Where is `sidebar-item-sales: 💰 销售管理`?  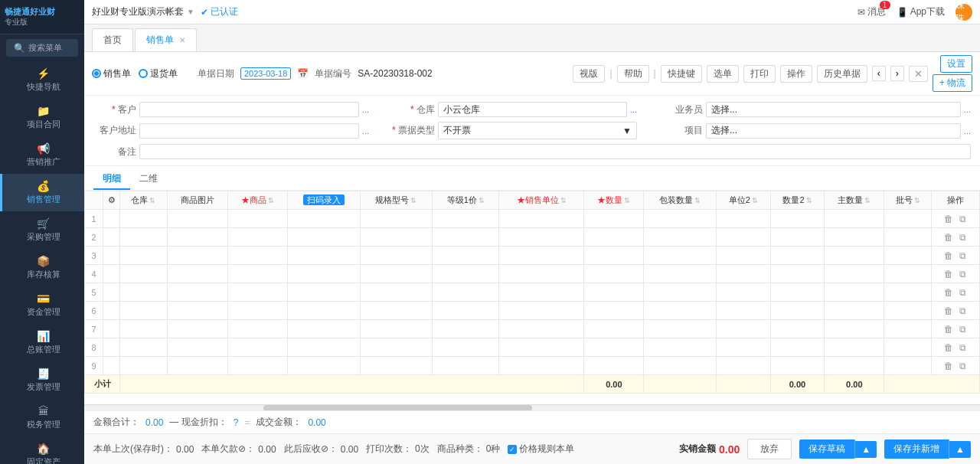 sidebar-item-sales: 💰 销售管理 is located at coordinates (42, 193).